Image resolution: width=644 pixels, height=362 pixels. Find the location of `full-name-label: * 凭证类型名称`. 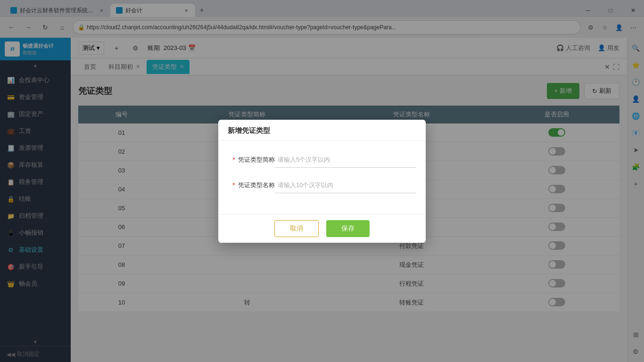

full-name-label: * 凭证类型名称 is located at coordinates (251, 185).